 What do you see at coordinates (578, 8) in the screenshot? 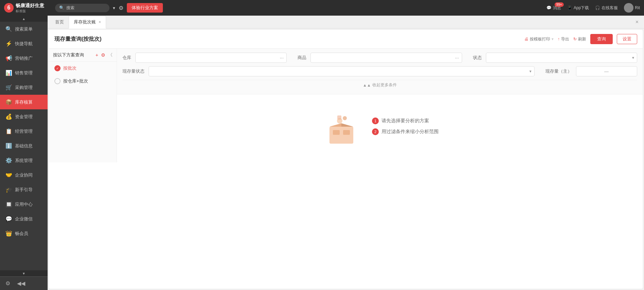
I see `app-download-button: 📱 App下载` at bounding box center [578, 8].